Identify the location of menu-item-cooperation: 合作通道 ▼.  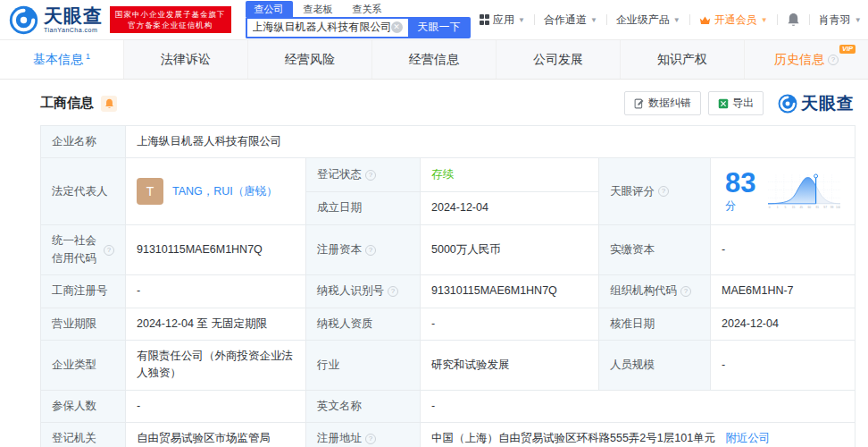
(571, 20).